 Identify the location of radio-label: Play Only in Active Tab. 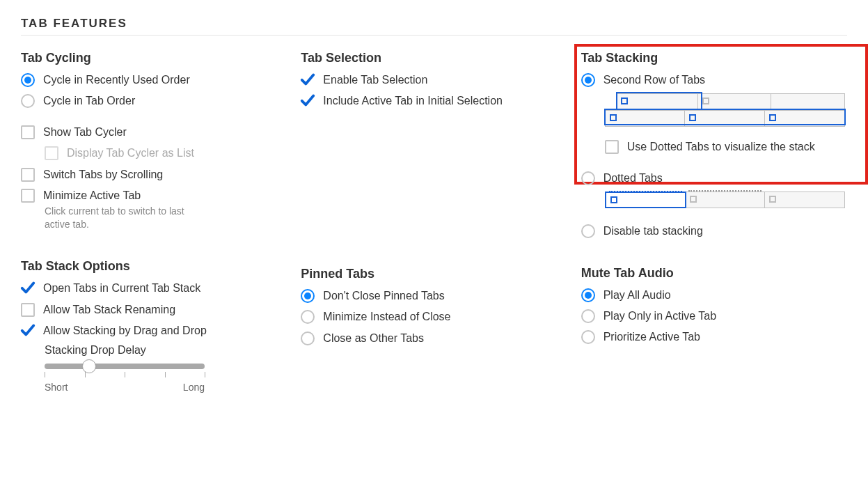
(660, 316).